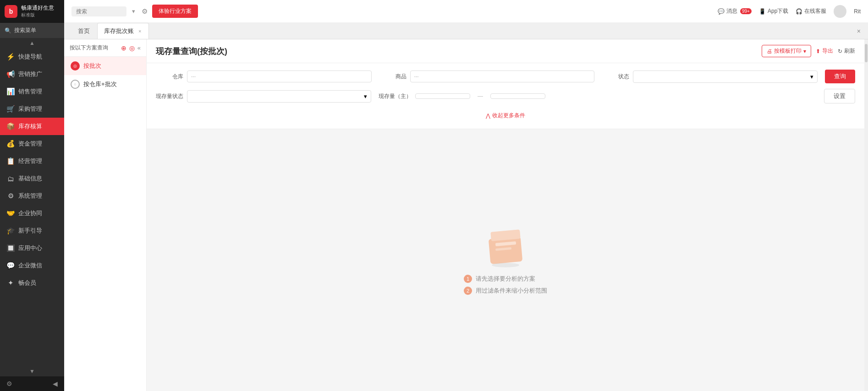  What do you see at coordinates (505, 244) in the screenshot?
I see `empty-illustration` at bounding box center [505, 244].